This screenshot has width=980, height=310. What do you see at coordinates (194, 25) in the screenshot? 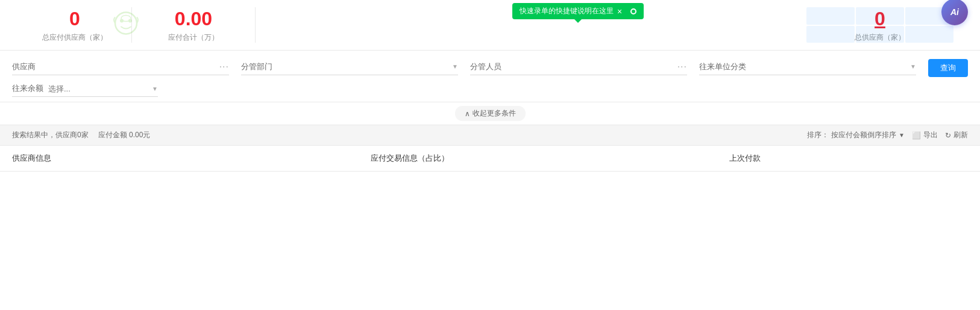
I see `stat-payable-total: 0.00 应付合计（万）` at bounding box center [194, 25].